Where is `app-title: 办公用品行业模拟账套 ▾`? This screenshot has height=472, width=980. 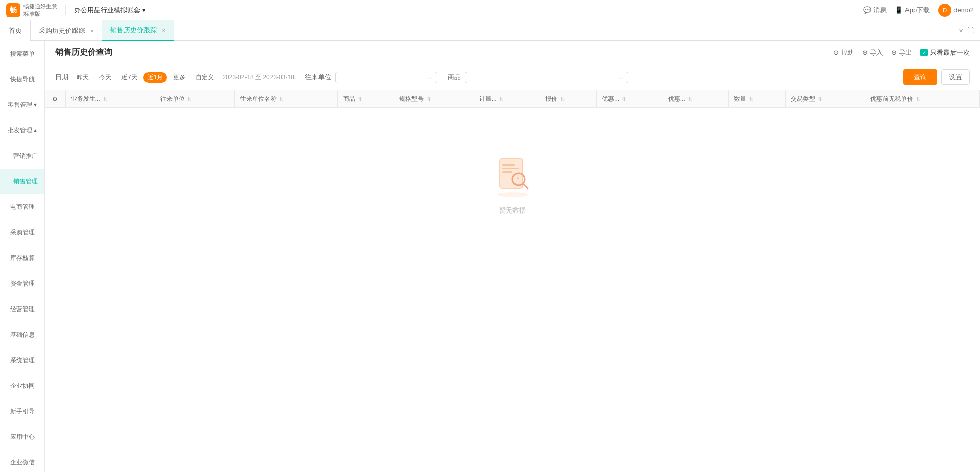
app-title: 办公用品行业模拟账套 ▾ is located at coordinates (110, 10).